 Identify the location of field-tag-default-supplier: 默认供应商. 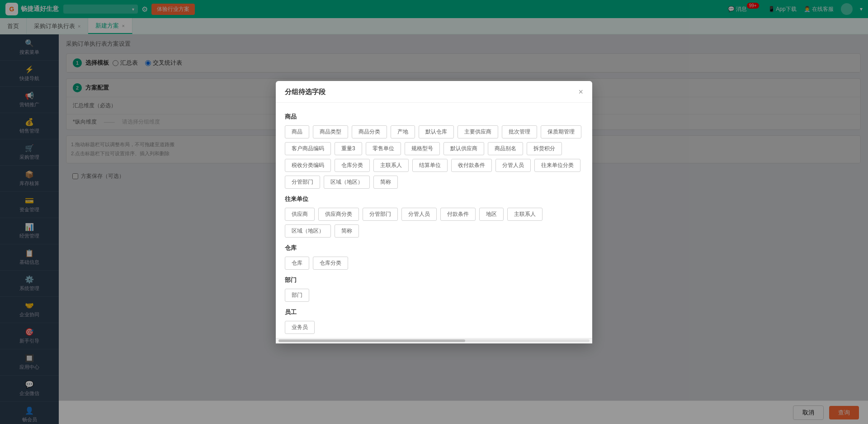
(464, 148).